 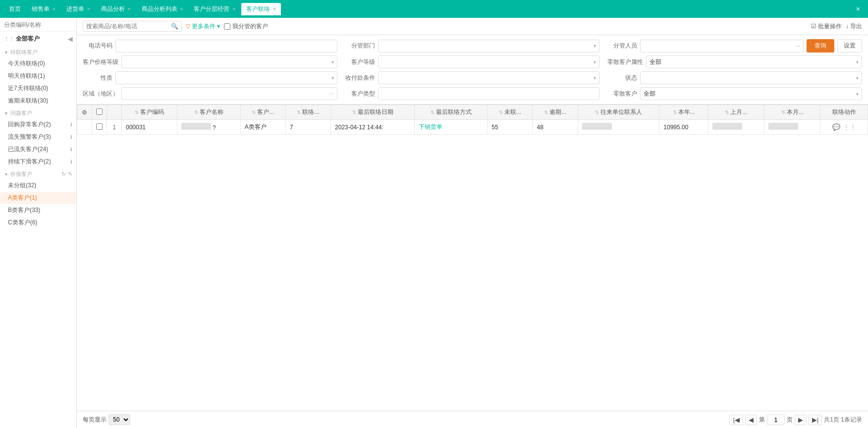 What do you see at coordinates (38, 113) in the screenshot?
I see `group-problem-customers: ▼ 问题客户` at bounding box center [38, 113].